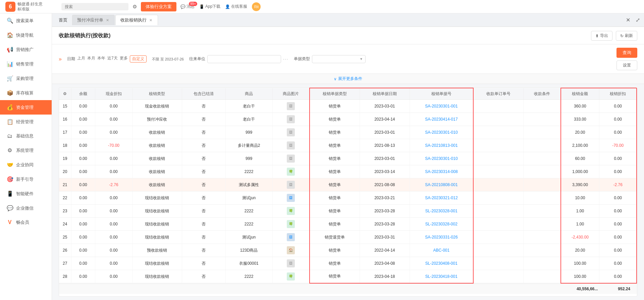 Image resolution: width=644 pixels, height=300 pixels. Describe the element at coordinates (441, 263) in the screenshot. I see `verify-no-link: SL-20230408-001` at that location.